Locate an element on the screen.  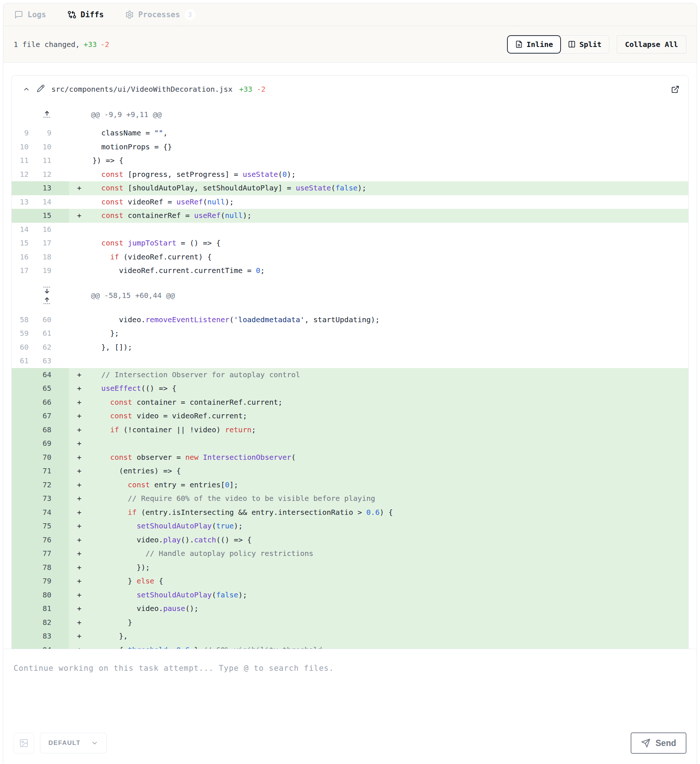
split-view-button: Split is located at coordinates (585, 44).